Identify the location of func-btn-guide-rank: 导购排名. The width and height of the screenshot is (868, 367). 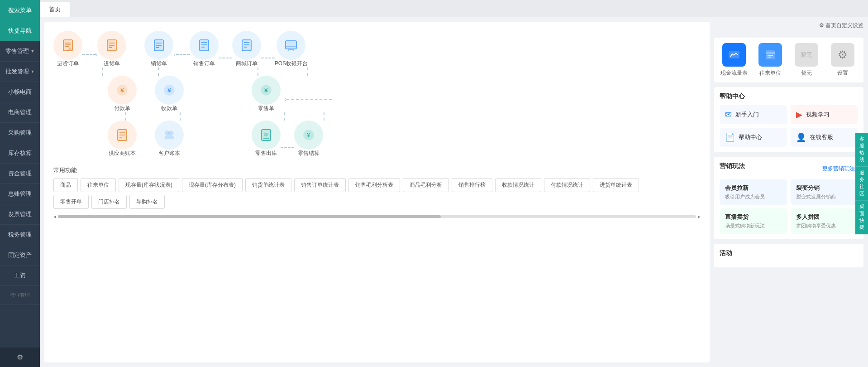
(147, 202).